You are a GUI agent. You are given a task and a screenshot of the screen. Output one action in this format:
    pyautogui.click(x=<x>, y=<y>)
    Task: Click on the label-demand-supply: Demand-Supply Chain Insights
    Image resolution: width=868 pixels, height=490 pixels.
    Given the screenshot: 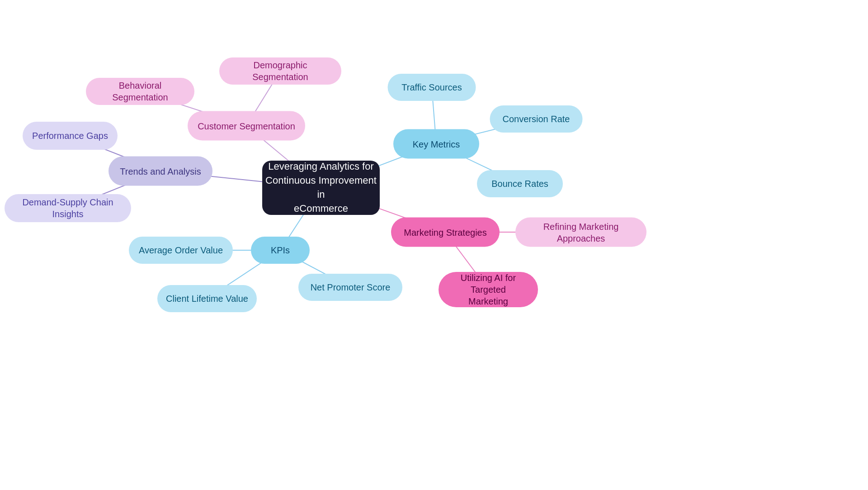 What is the action you would take?
    pyautogui.click(x=68, y=208)
    